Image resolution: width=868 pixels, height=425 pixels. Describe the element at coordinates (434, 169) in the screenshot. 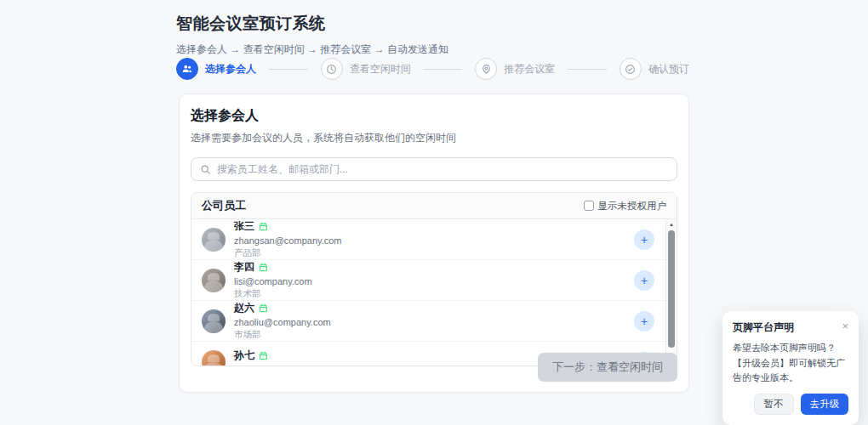

I see `employee-search-box` at that location.